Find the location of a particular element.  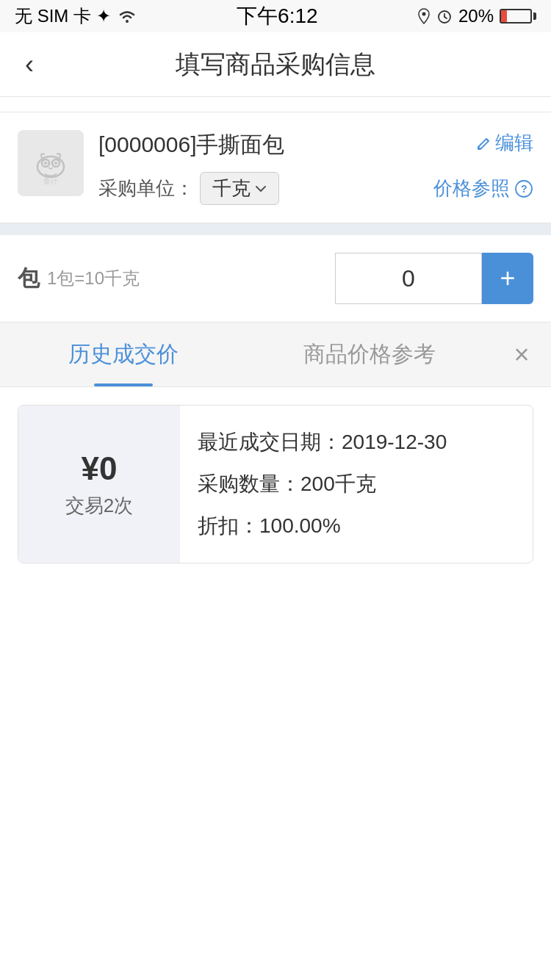

status-left: 无 SIM 卡 ✦ is located at coordinates (76, 16).